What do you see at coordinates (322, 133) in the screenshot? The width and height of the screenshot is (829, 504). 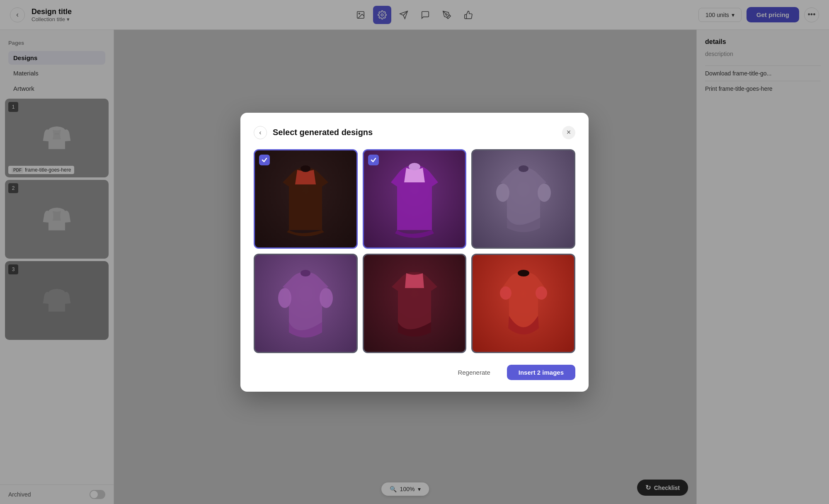 I see `modal-title: Select generated designs` at bounding box center [322, 133].